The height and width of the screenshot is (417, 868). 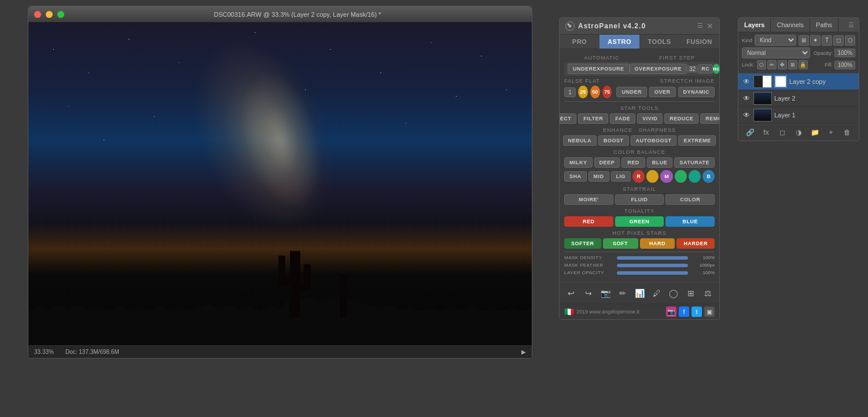 What do you see at coordinates (623, 119) in the screenshot?
I see `fade-btn: FADE` at bounding box center [623, 119].